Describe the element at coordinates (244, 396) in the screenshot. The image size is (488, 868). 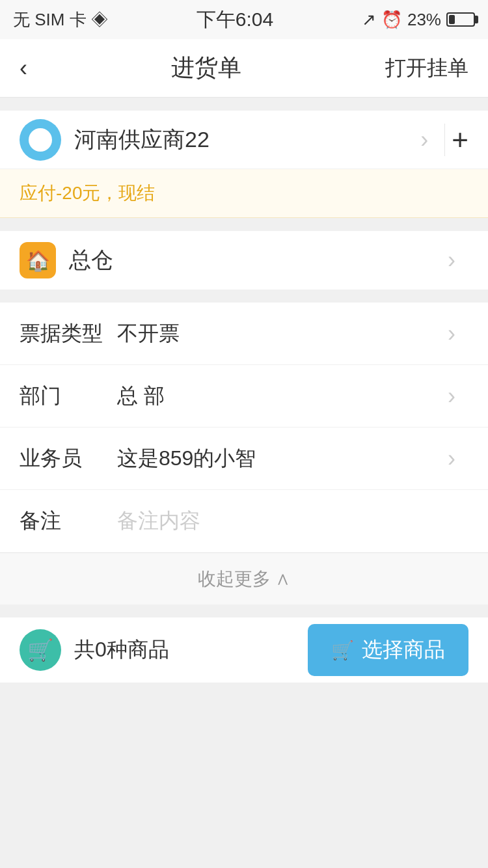
I see `department-row: 部门 总 部 ›` at that location.